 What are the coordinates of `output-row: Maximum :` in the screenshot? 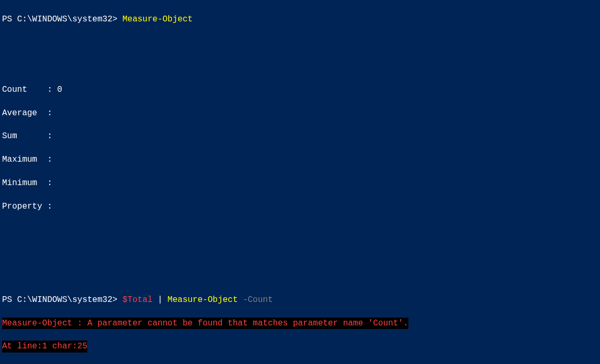 It's located at (300, 160).